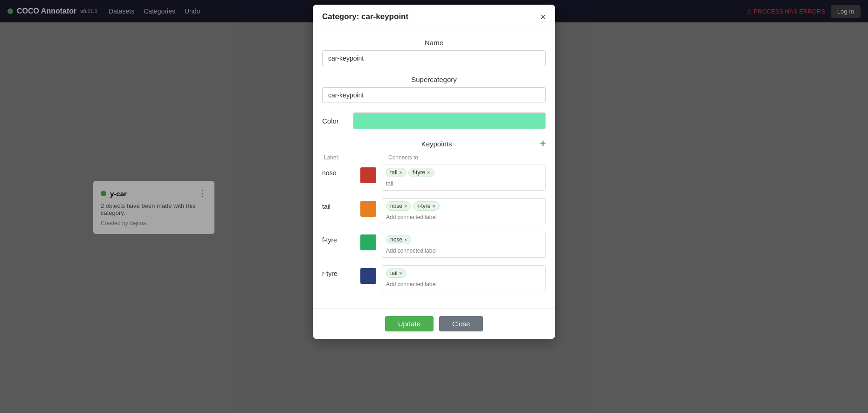  Describe the element at coordinates (434, 211) in the screenshot. I see `keypoint-row-tail: tail nose × r-tyre ×` at that location.